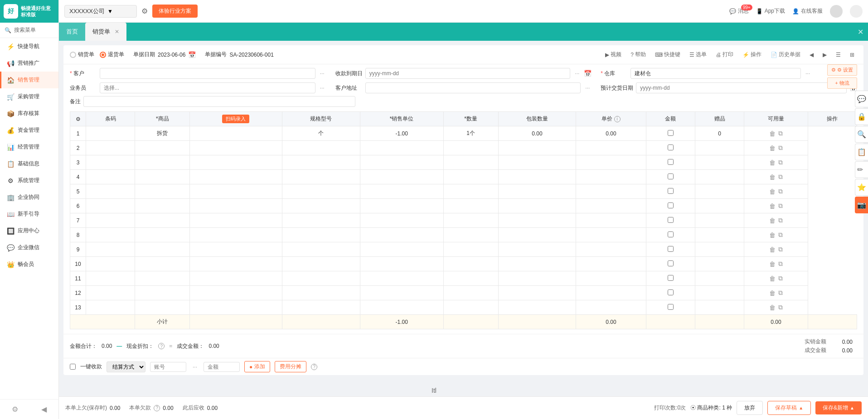 The width and height of the screenshot is (868, 419). I want to click on save-draft-button: 保存草稿 ▲, so click(789, 408).